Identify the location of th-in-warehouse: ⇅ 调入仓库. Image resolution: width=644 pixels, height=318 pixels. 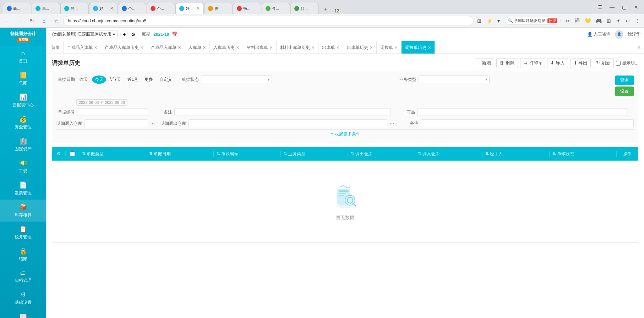
(449, 154).